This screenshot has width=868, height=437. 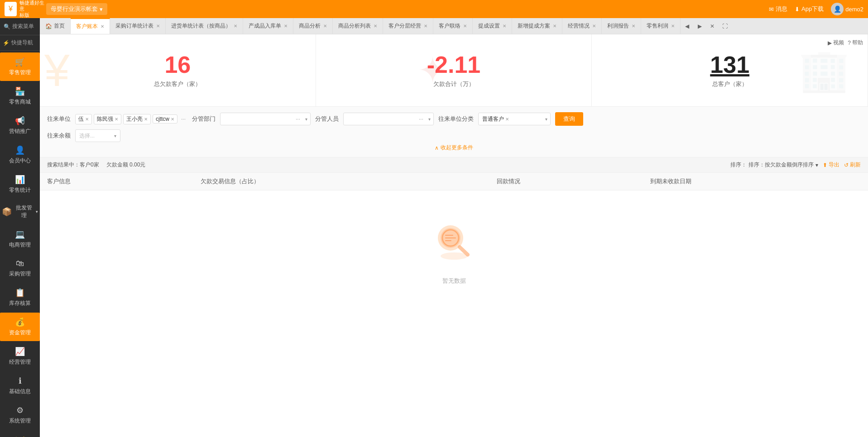 I want to click on collapse-filters-button: ∧ 收起更多条件, so click(x=454, y=147).